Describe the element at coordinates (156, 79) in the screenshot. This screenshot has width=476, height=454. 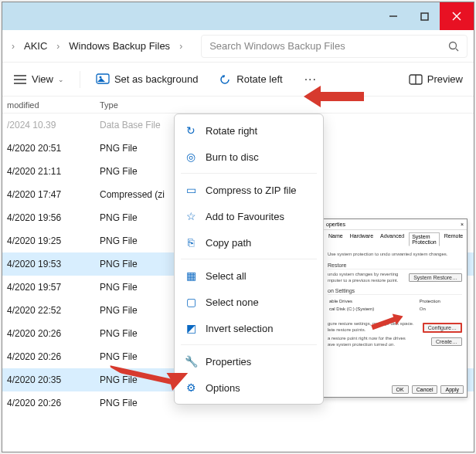
I see `set-bg-label: Set as background` at that location.